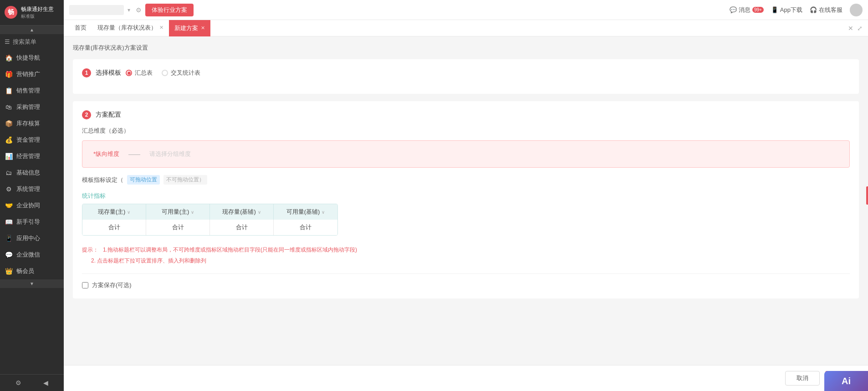 The width and height of the screenshot is (868, 391). What do you see at coordinates (466, 131) in the screenshot?
I see `summary-dim-label: 汇总维度（必选）` at bounding box center [466, 131].